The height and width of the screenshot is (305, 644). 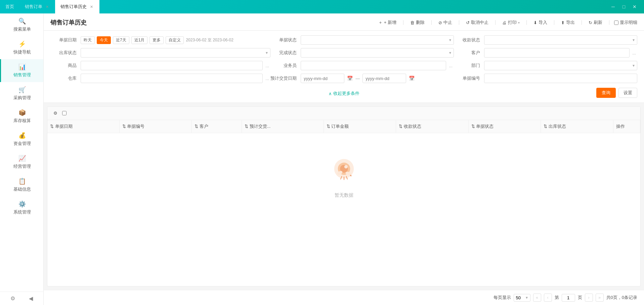 I want to click on order-no-input, so click(x=561, y=78).